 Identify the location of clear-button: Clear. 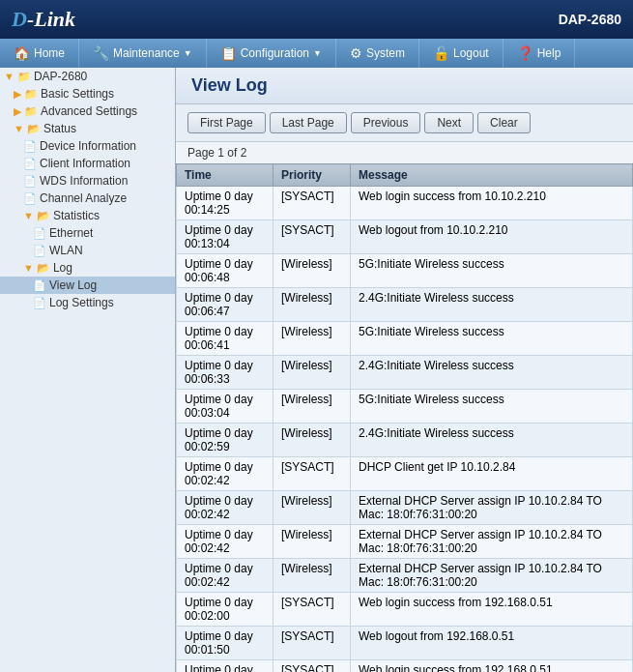
(504, 123).